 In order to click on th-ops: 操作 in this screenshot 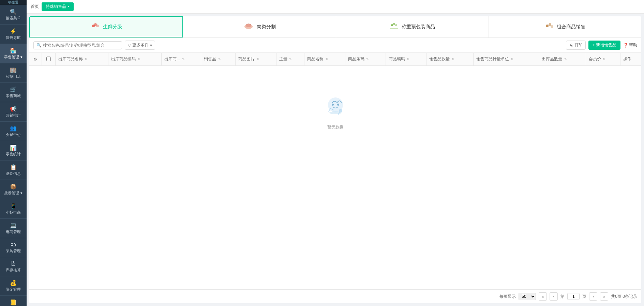, I will do `click(631, 59)`.